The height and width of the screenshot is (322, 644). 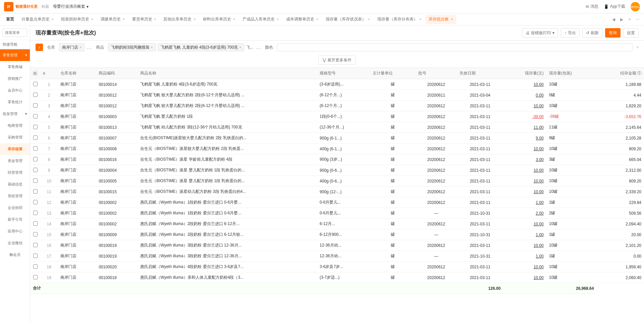 What do you see at coordinates (525, 160) in the screenshot?
I see `row-stock-main: 3.00` at bounding box center [525, 160].